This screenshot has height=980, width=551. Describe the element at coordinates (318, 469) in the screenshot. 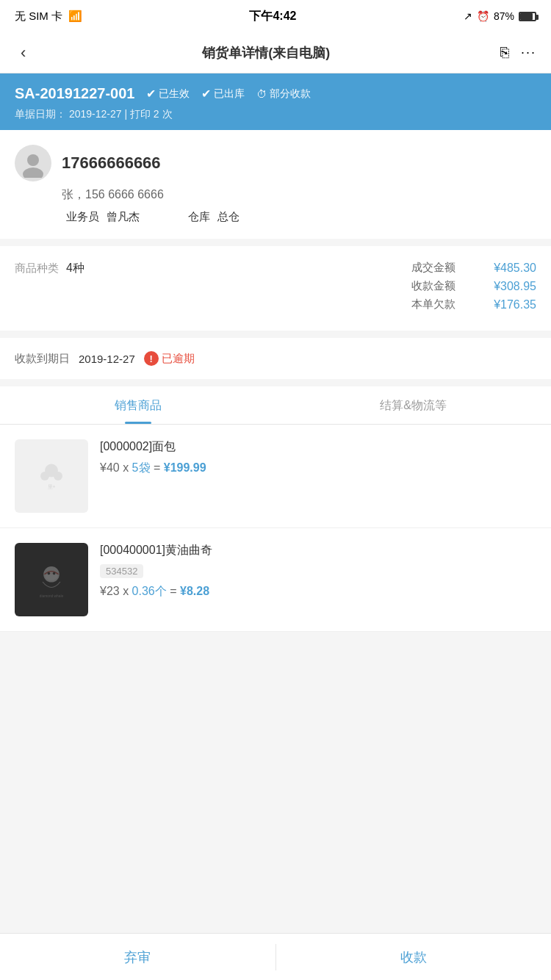

I see `product-price-1: ¥40 x 5袋 = ¥199.99` at that location.